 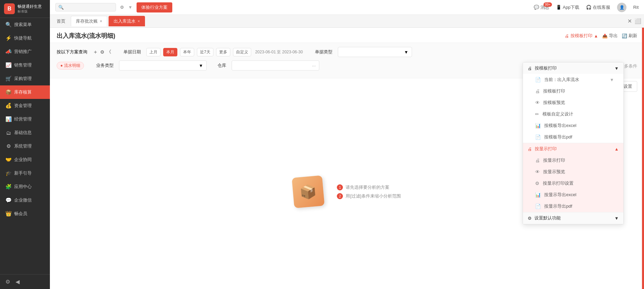 What do you see at coordinates (25, 146) in the screenshot?
I see `sidebar-nav: 🔍 搜索菜单 ⚡ 快捷导航 📣 营销推广 📈 销售管理 🛒 采购管理 📦 库存核…` at bounding box center [25, 146].